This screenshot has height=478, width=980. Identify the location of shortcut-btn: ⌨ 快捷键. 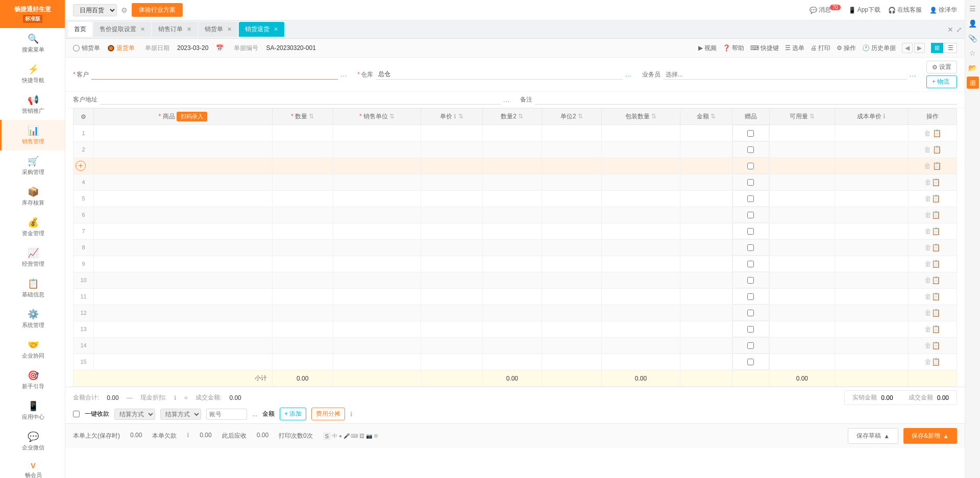
(765, 48).